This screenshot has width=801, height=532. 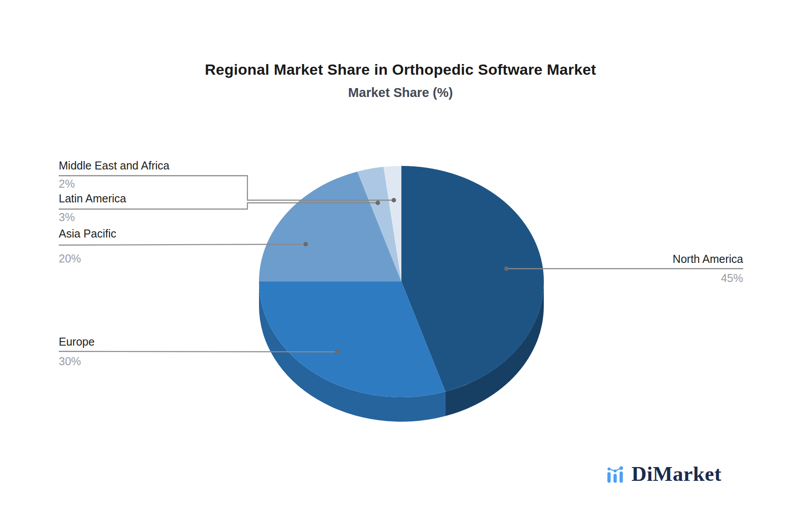 I want to click on label-north-america: North America, so click(x=708, y=259).